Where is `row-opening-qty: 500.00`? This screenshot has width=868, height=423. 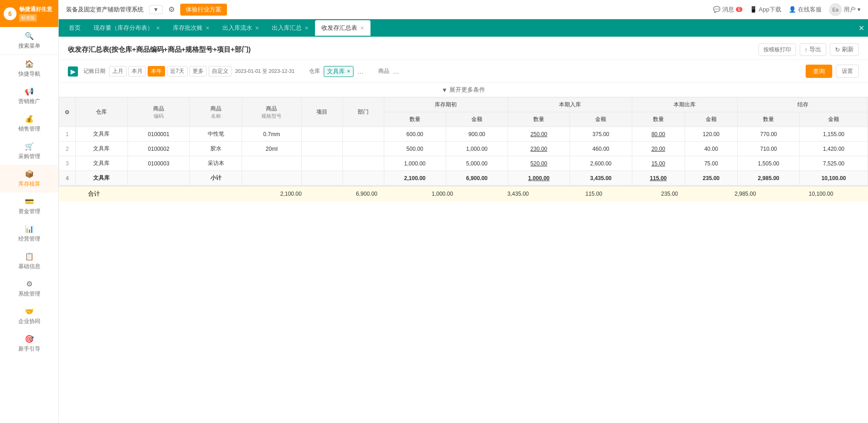
row-opening-qty: 500.00 is located at coordinates (415, 149).